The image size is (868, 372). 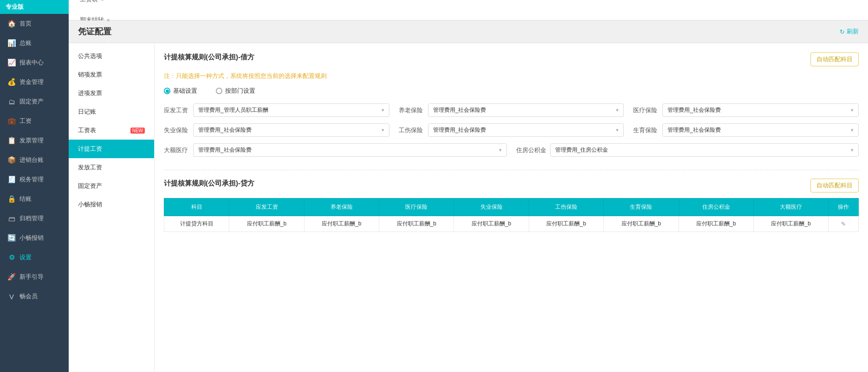 I want to click on refresh-button: ↻ 刷新, so click(x=849, y=32).